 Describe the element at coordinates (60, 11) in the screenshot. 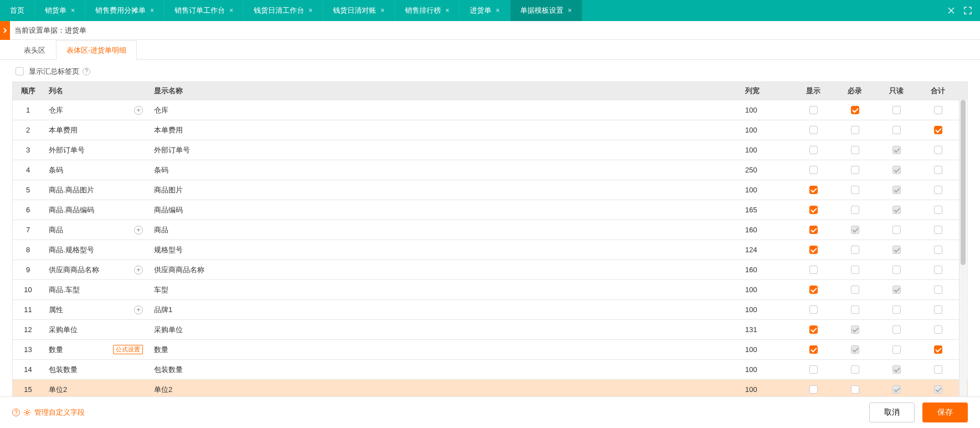

I see `top-tab: 销货单×` at that location.